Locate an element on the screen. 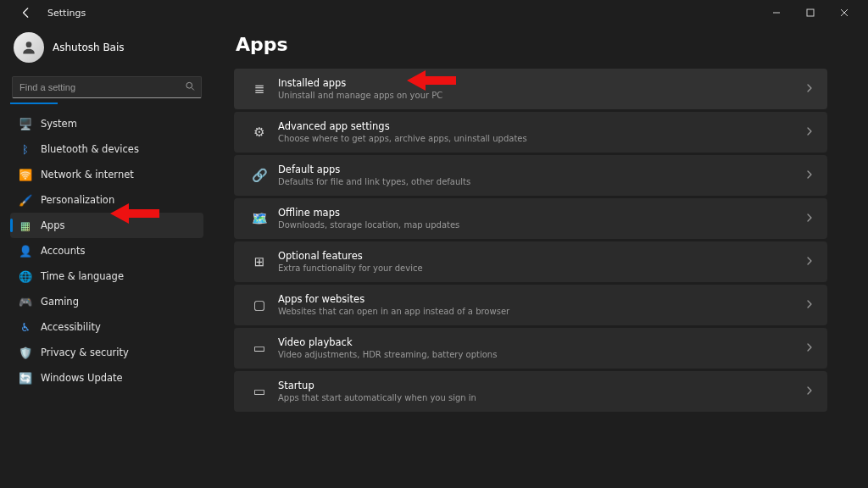 The width and height of the screenshot is (868, 488). titlebar: Settings is located at coordinates (434, 13).